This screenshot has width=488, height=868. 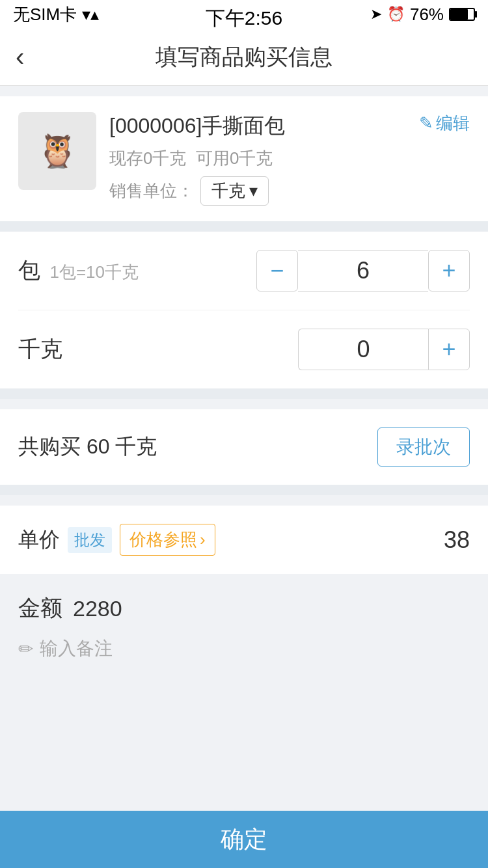 What do you see at coordinates (40, 349) in the screenshot?
I see `kg-label-group: 千克` at bounding box center [40, 349].